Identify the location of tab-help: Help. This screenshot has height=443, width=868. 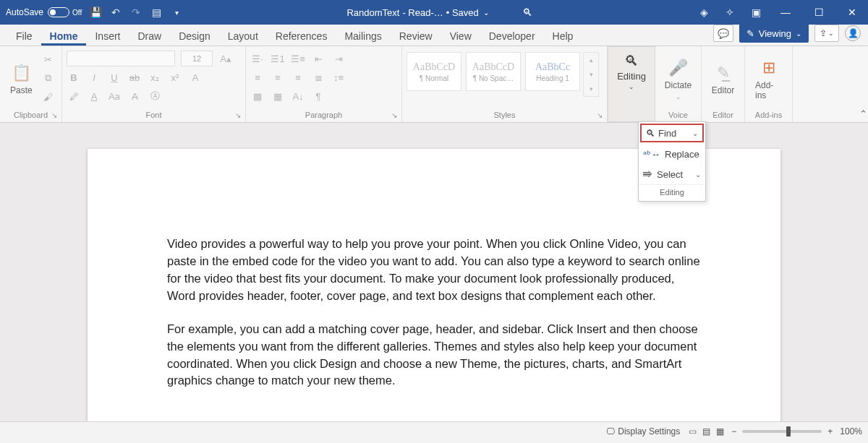
(563, 36).